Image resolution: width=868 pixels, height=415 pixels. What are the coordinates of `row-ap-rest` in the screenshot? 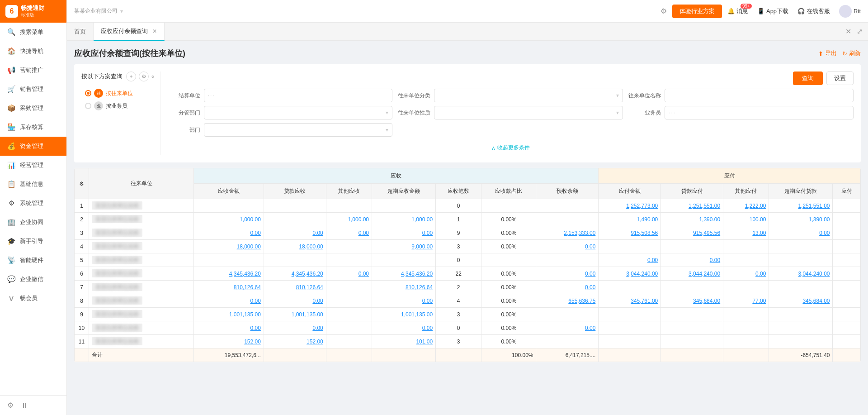 It's located at (847, 233).